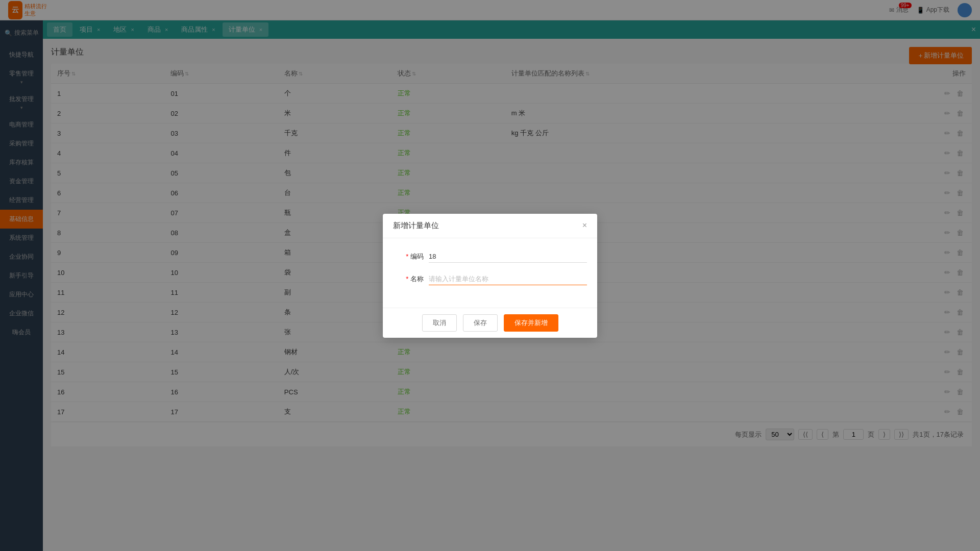 This screenshot has width=980, height=551. What do you see at coordinates (480, 323) in the screenshot?
I see `save-button: 保存` at bounding box center [480, 323].